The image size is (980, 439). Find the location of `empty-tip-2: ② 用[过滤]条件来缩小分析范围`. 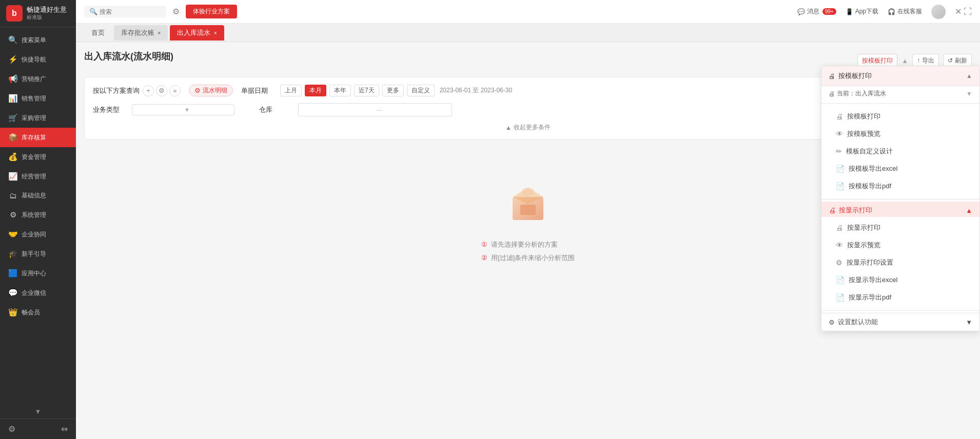

empty-tip-2: ② 用[过滤]条件来缩小分析范围 is located at coordinates (528, 258).